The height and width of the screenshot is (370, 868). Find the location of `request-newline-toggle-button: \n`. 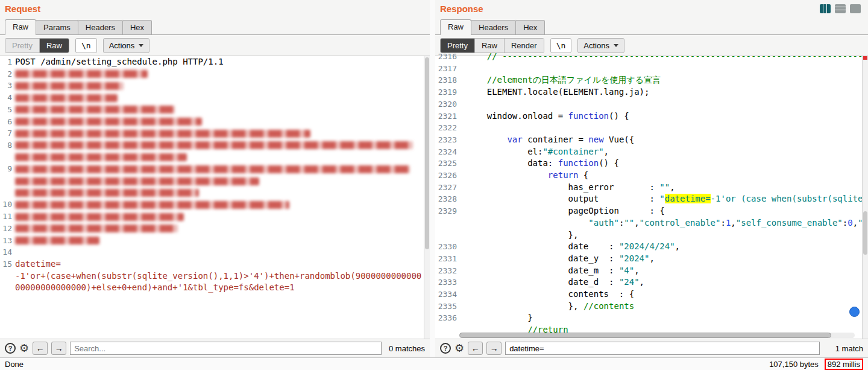

request-newline-toggle-button: \n is located at coordinates (86, 46).